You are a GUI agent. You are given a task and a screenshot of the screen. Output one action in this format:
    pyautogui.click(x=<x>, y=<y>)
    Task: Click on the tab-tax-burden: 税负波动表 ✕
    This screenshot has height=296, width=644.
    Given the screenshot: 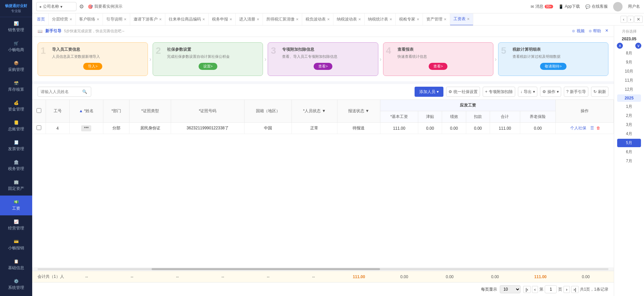 What is the action you would take?
    pyautogui.click(x=318, y=19)
    